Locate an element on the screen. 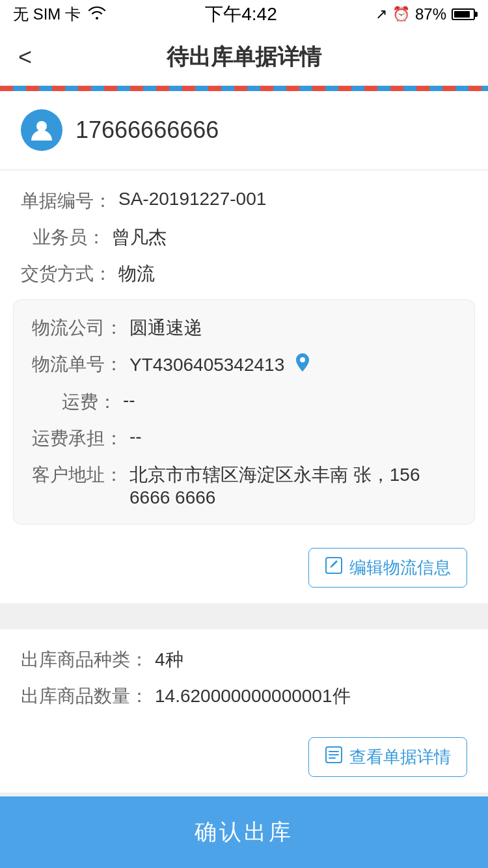 The width and height of the screenshot is (488, 868). salesman-row: 业务员： 曾凡杰 is located at coordinates (244, 237).